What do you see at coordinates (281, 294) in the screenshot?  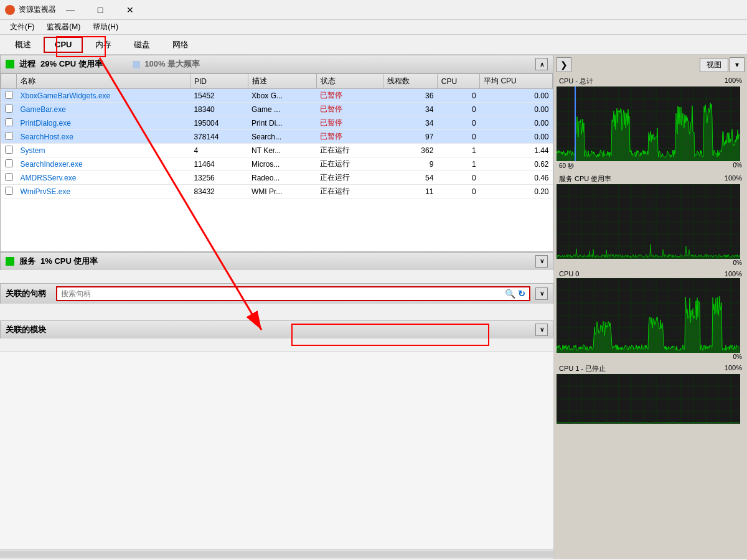 I see `handles-search-input` at bounding box center [281, 294].